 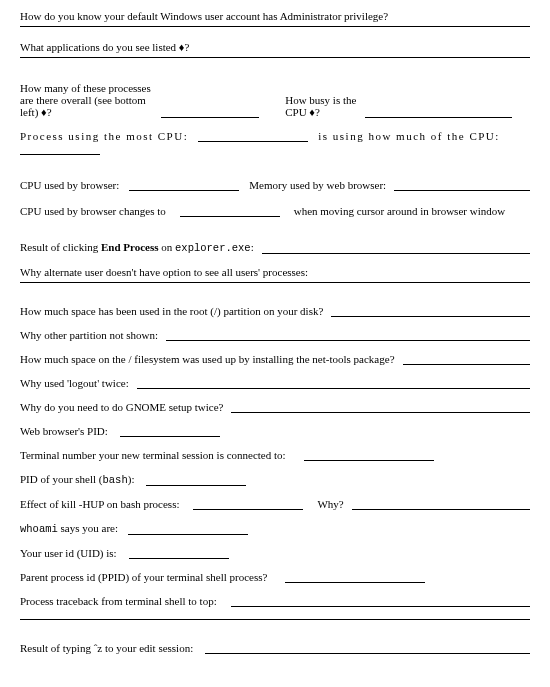 I want to click on answer-line-browser-pid, so click(x=170, y=432).